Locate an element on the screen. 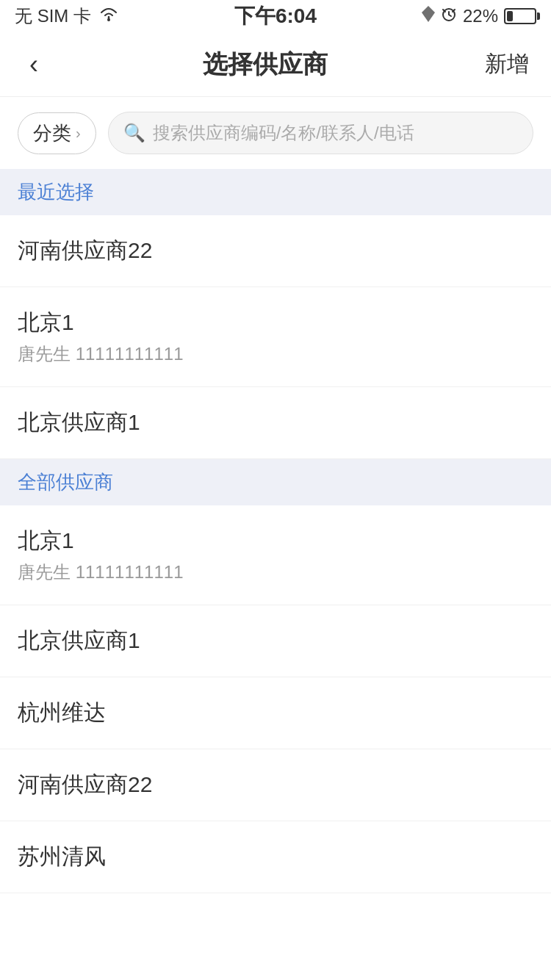 The image size is (551, 980). status-time: 下午6:04 is located at coordinates (276, 16).